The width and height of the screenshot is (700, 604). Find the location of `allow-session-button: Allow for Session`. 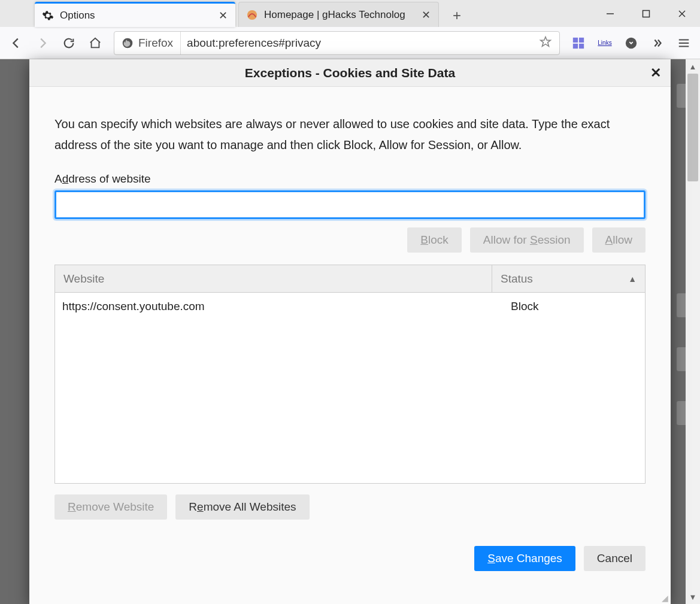

allow-session-button: Allow for Session is located at coordinates (527, 240).